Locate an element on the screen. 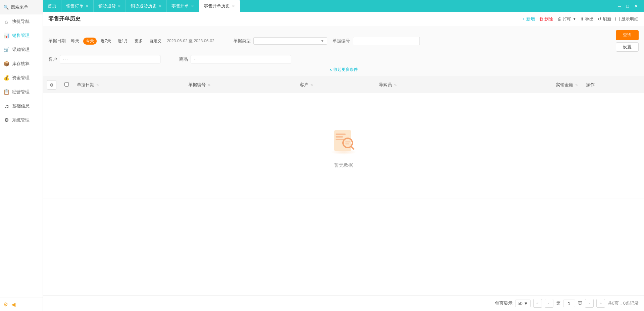 The width and height of the screenshot is (644, 311). goods-input: ··· is located at coordinates (241, 59).